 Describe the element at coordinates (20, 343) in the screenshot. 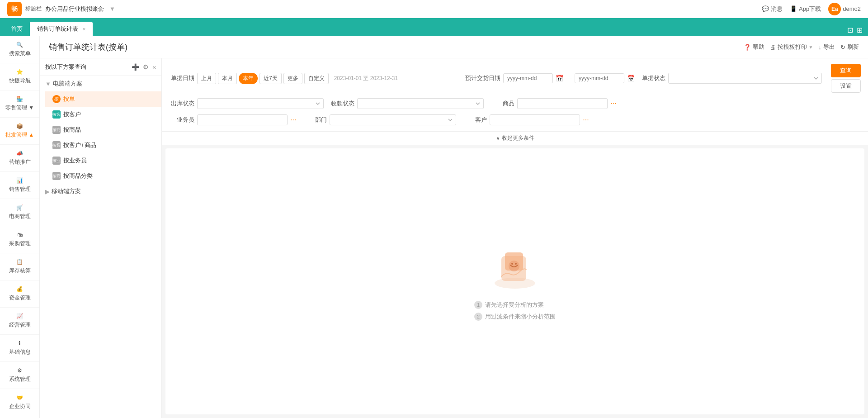

I see `basicinfo-icon: ℹ` at that location.